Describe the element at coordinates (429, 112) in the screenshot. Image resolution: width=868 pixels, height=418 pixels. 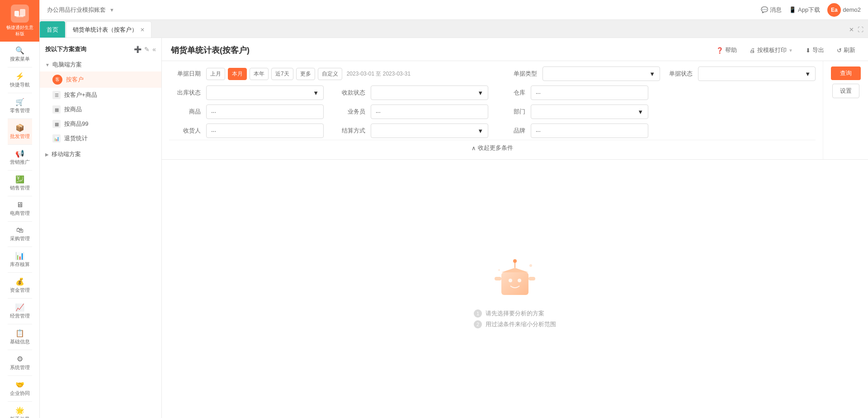
I see `salesperson-select: ···` at that location.